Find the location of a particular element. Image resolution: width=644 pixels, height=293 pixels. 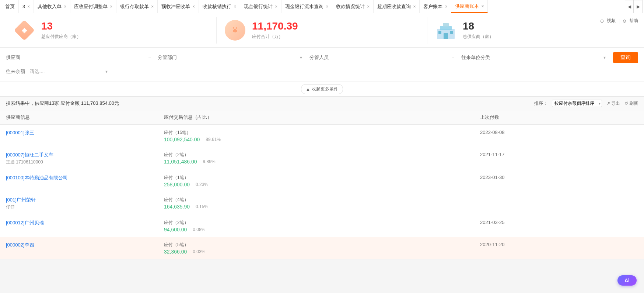

nav-receipt-stat: 收款情况统计 × is located at coordinates (353, 7).